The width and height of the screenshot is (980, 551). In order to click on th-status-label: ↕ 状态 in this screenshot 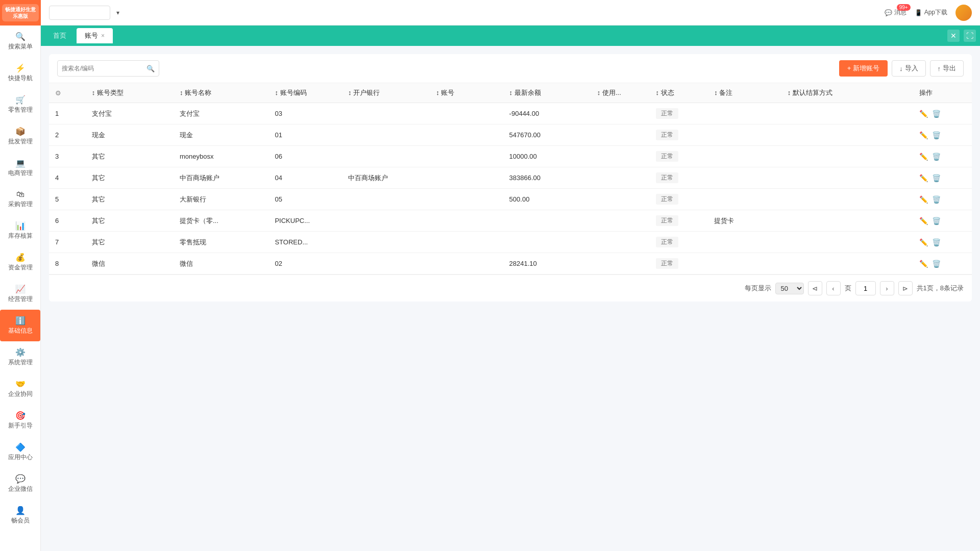, I will do `click(665, 93)`.